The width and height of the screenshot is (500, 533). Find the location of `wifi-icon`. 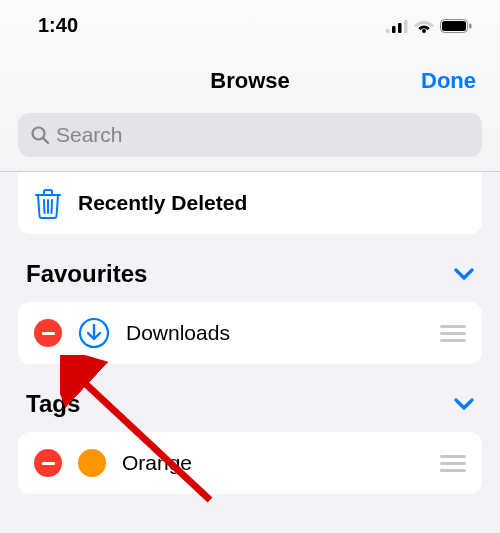

wifi-icon is located at coordinates (424, 26).